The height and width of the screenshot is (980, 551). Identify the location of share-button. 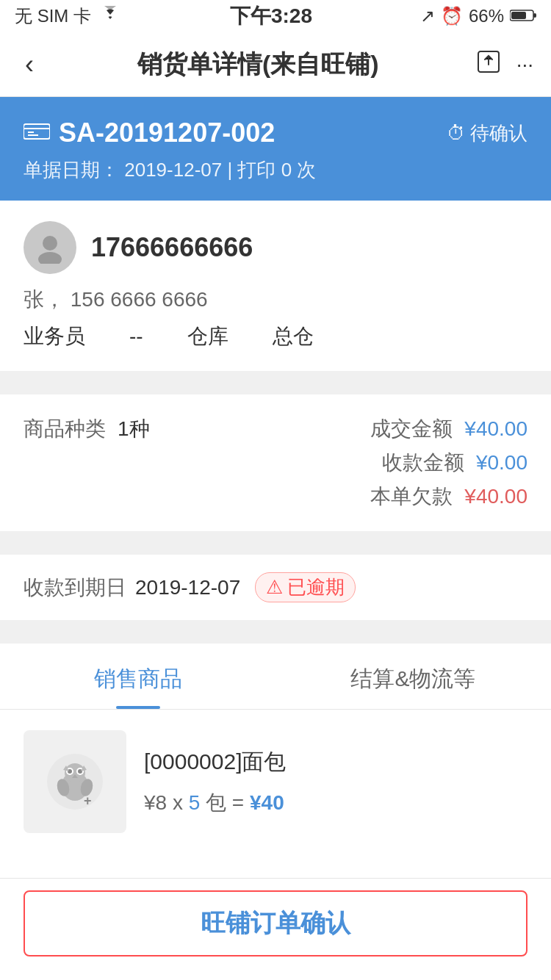
(489, 65).